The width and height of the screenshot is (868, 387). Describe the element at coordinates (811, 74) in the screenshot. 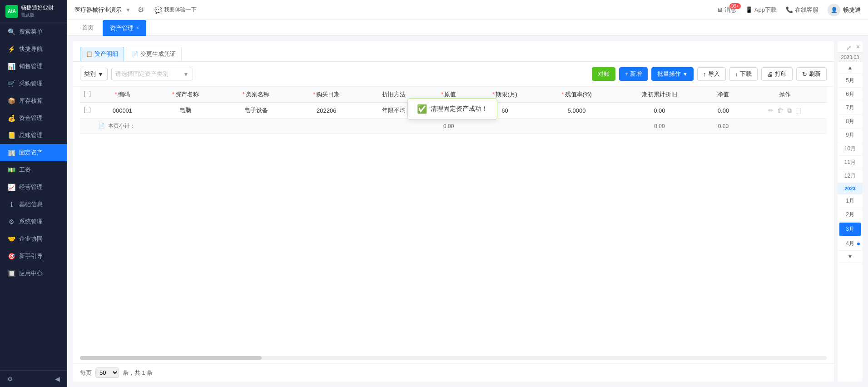

I see `refresh-button: ↻ 刷新` at that location.